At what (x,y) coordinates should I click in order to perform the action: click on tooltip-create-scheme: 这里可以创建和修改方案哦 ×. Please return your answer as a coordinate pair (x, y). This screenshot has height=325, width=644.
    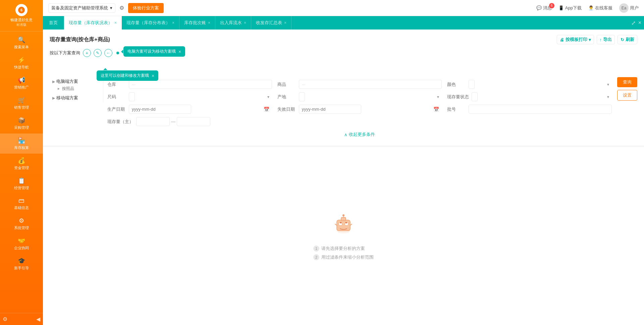
    Looking at the image, I should click on (127, 76).